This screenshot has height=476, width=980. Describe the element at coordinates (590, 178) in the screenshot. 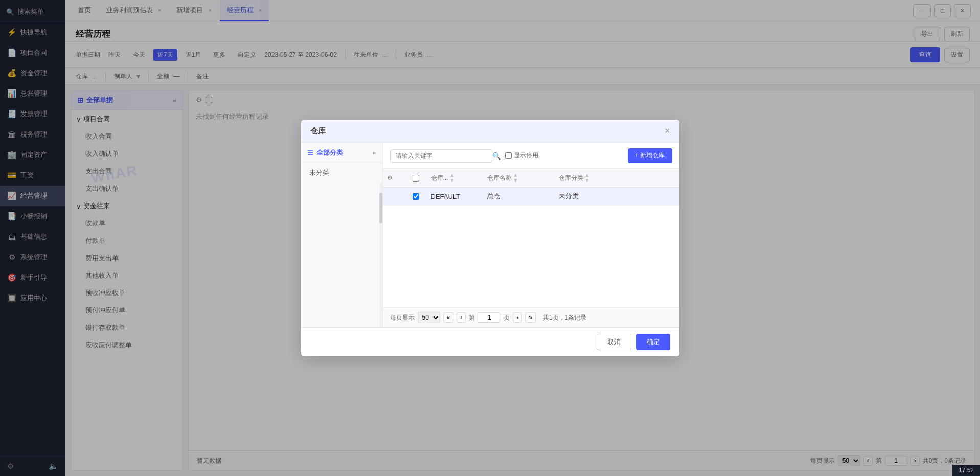

I see `th-category: 仓库分类 ▲▼` at that location.